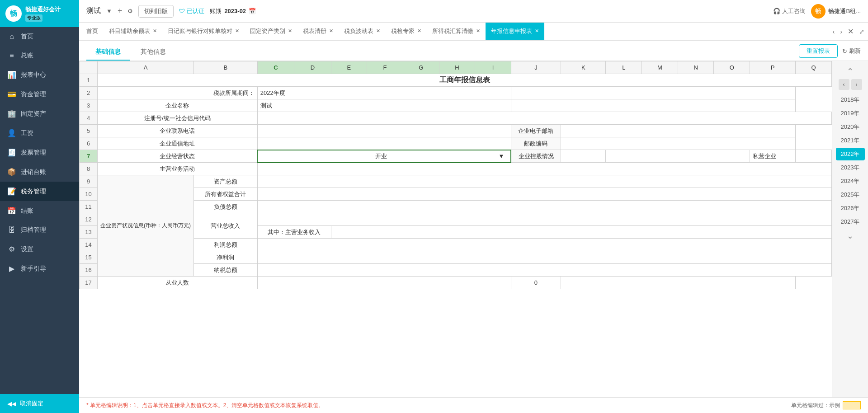  Describe the element at coordinates (850, 100) in the screenshot. I see `year-item-2018: 2018年` at that location.